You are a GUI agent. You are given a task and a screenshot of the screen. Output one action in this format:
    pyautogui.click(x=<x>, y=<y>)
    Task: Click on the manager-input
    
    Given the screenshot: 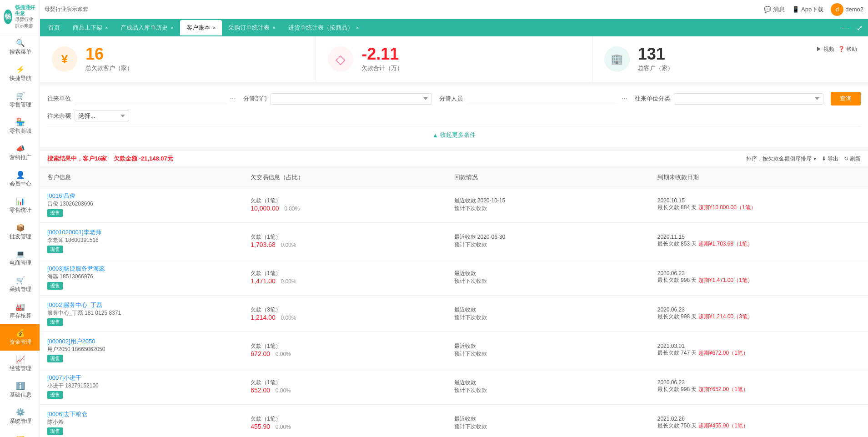 What is the action you would take?
    pyautogui.click(x=542, y=99)
    